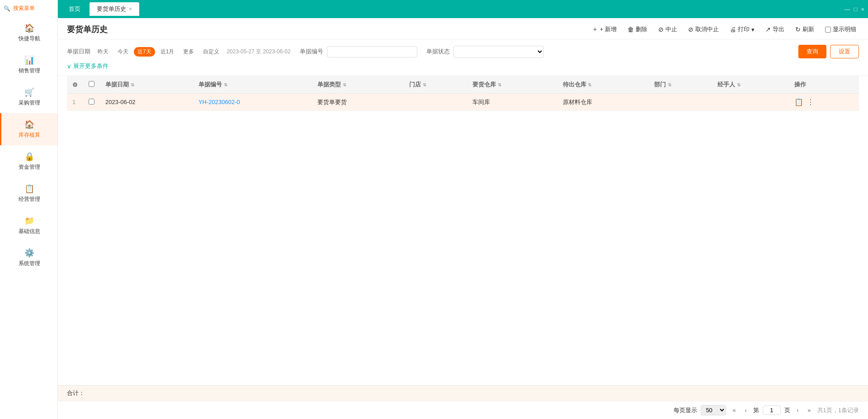 This screenshot has width=868, height=419. What do you see at coordinates (838, 410) in the screenshot?
I see `total-info: 共1页，1条记录` at bounding box center [838, 410].